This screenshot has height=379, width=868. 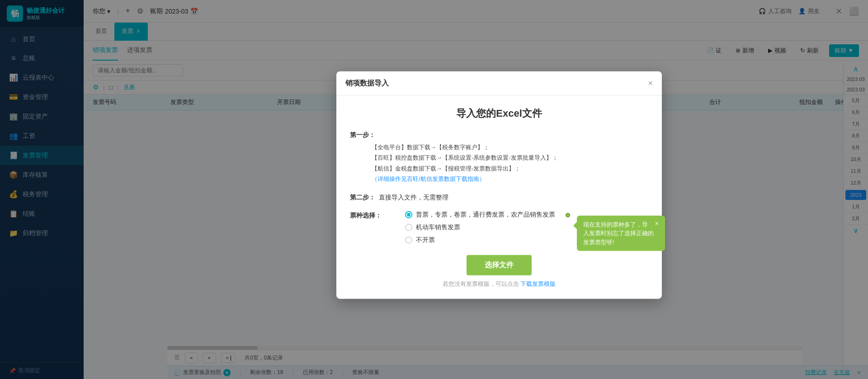 What do you see at coordinates (366, 215) in the screenshot?
I see `ticket-label: 票种选择：` at bounding box center [366, 215].